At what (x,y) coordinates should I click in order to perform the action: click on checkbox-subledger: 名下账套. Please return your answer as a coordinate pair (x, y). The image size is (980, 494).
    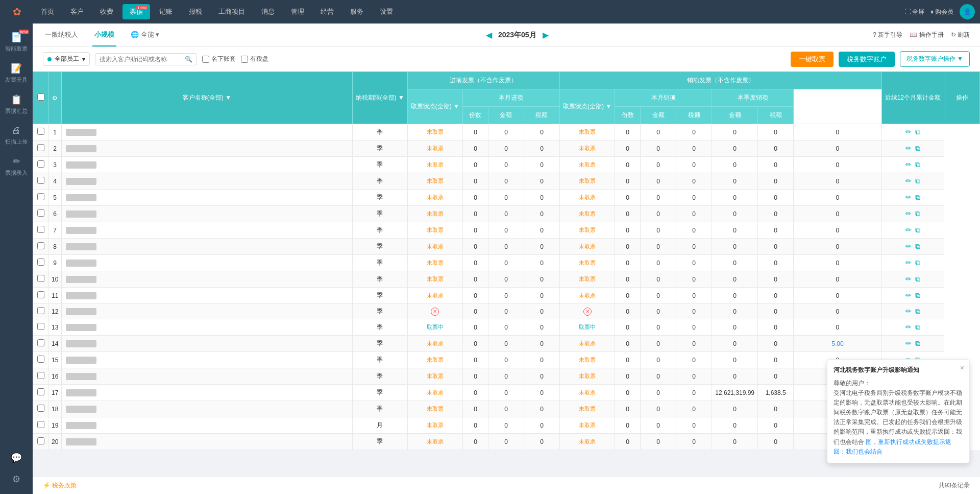
    Looking at the image, I should click on (219, 59).